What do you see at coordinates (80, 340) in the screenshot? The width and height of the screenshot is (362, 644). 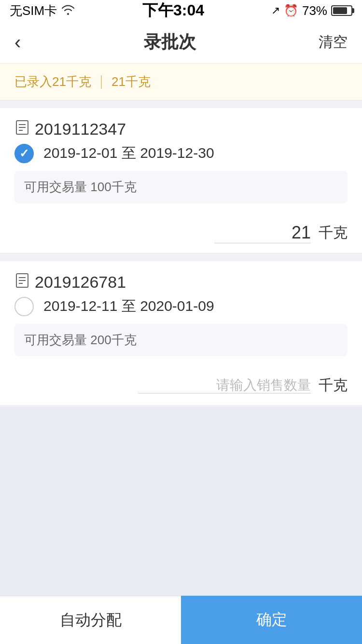 I see `batch-2-available-text: 可用交易量 200千克` at bounding box center [80, 340].